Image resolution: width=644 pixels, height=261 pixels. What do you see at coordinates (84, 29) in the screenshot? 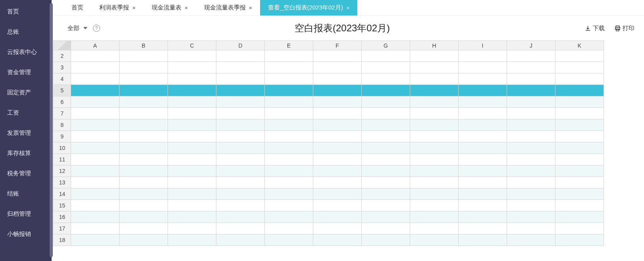
I see `filter-dropdown: 全部 ?` at bounding box center [84, 29].